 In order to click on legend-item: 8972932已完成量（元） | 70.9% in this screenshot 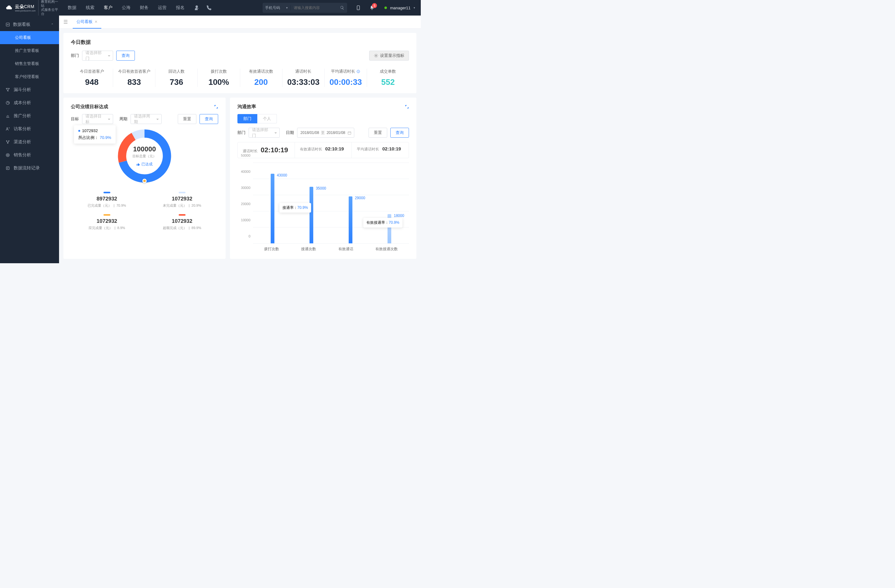, I will do `click(107, 200)`.